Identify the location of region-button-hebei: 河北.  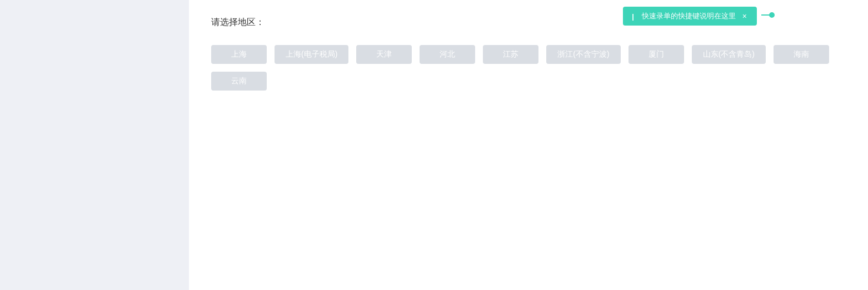
(447, 54).